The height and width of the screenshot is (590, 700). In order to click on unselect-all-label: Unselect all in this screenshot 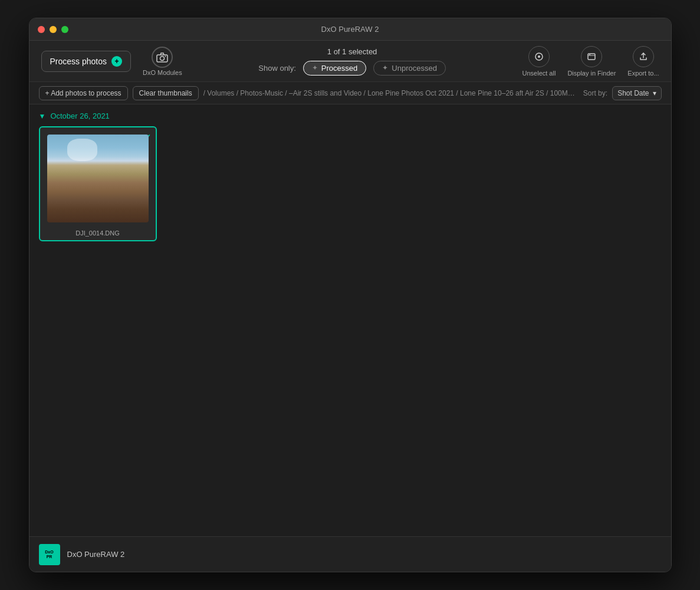, I will do `click(539, 73)`.